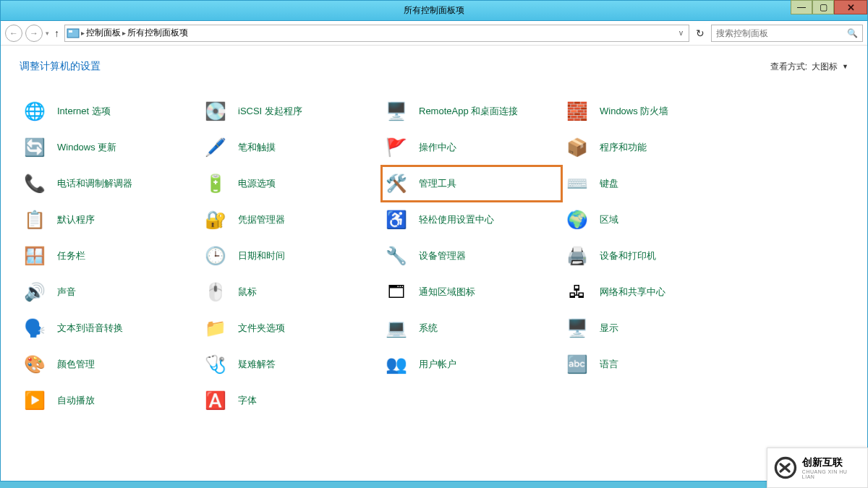 The image size is (868, 488). What do you see at coordinates (110, 184) in the screenshot?
I see `cp-item-phone-modem: 📞电话和调制解调器` at bounding box center [110, 184].